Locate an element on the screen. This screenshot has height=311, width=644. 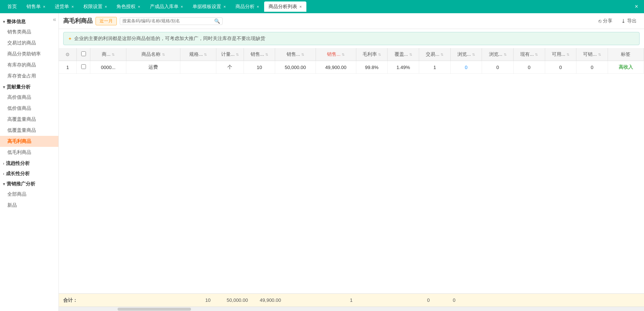
cell-view1: 0 is located at coordinates (466, 68).